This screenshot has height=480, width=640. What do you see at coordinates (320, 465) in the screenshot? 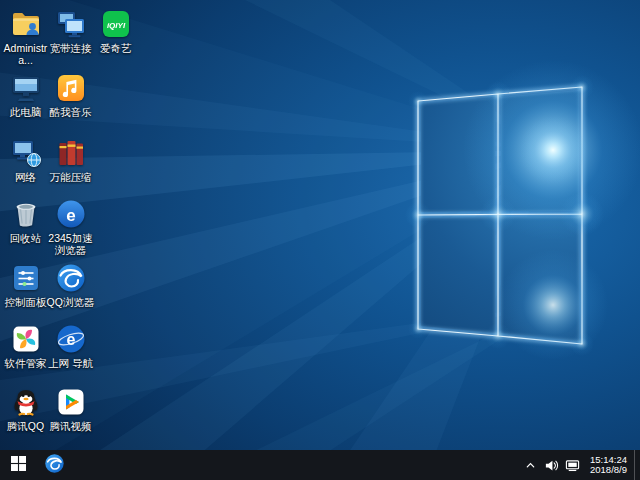
I see `taskbar: 15:14:24 2018/8/9` at bounding box center [320, 465].